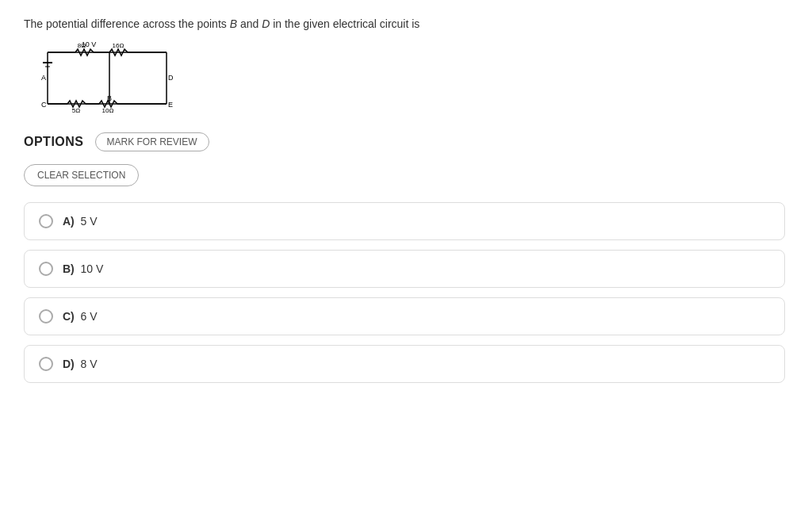 The height and width of the screenshot is (513, 812). What do you see at coordinates (80, 221) in the screenshot?
I see `option-a-text: A) 5 V` at bounding box center [80, 221].